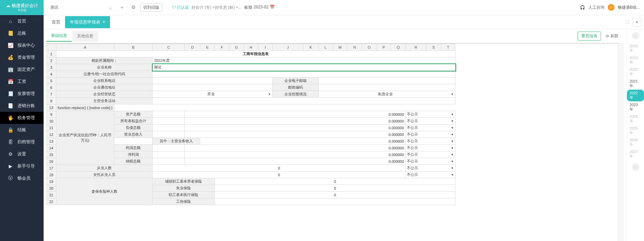  I want to click on nav-icon: 📑, so click(10, 106).